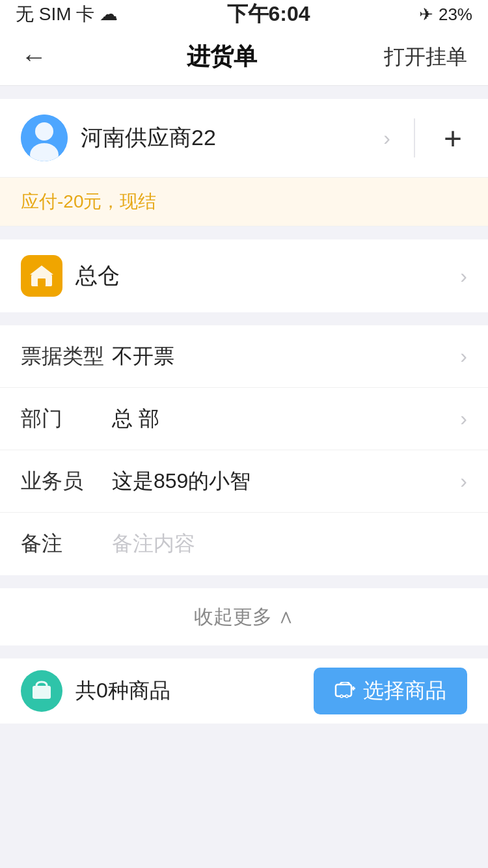 Image resolution: width=488 pixels, height=868 pixels. I want to click on battery-percent: 23%, so click(455, 14).